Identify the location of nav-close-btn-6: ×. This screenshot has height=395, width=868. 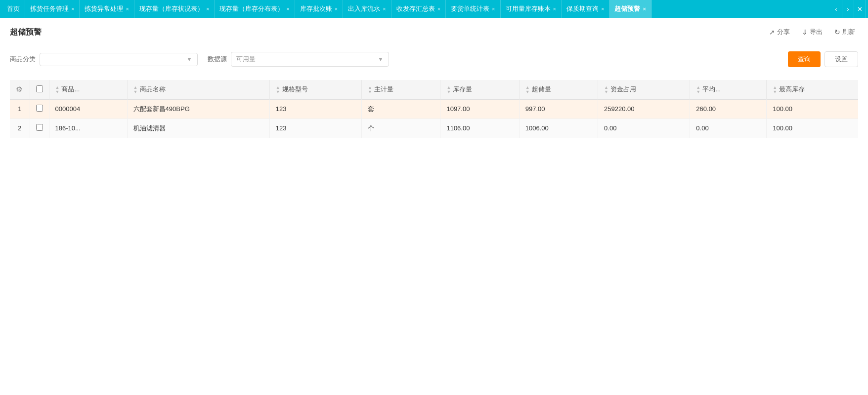
(384, 9).